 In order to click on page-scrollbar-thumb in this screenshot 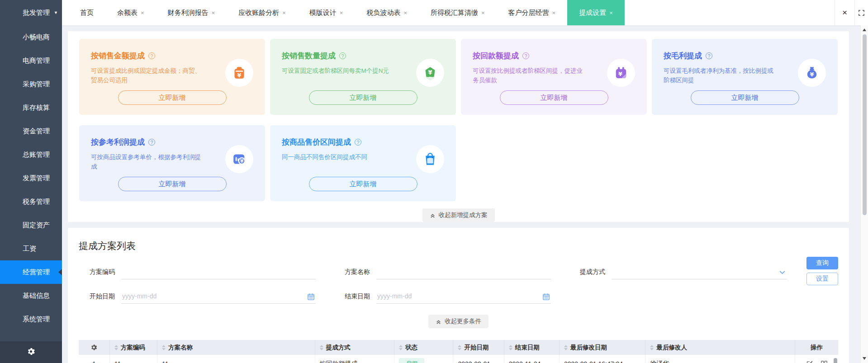, I will do `click(865, 125)`.